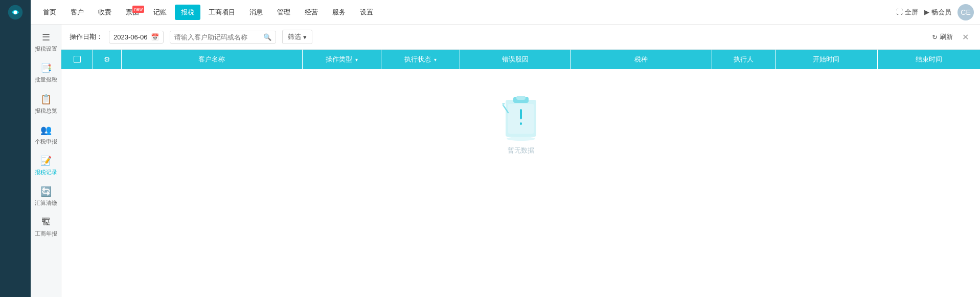  I want to click on fullscreen-label: 全屏, so click(911, 12).